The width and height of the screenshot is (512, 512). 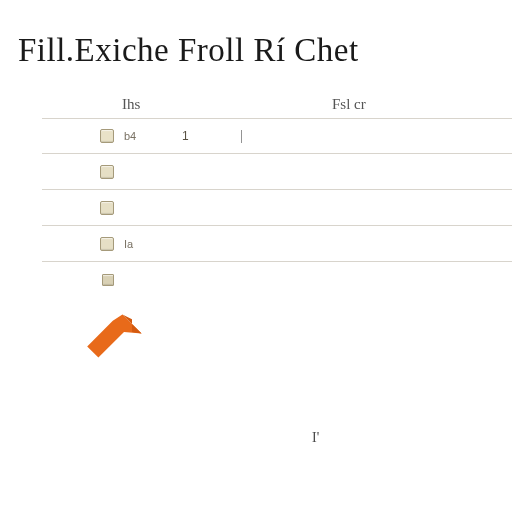 What do you see at coordinates (277, 136) in the screenshot?
I see `list-item: b4 1 |` at bounding box center [277, 136].